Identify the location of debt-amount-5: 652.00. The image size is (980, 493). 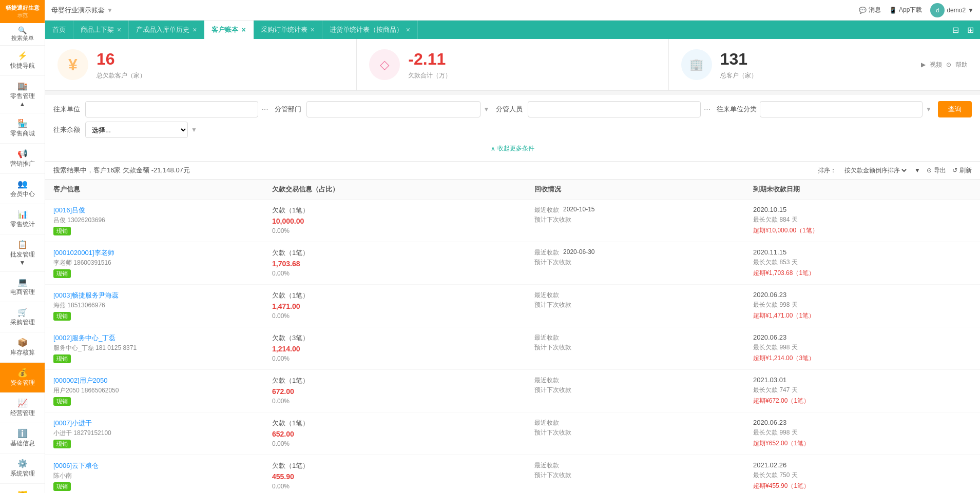
(403, 434).